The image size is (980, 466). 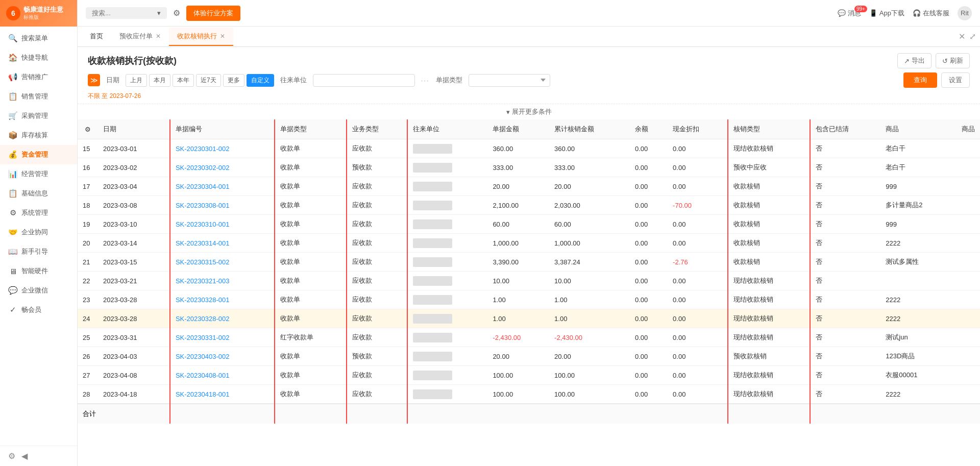 I want to click on sidebar-item-新手引导: 📖新手引导, so click(x=39, y=252).